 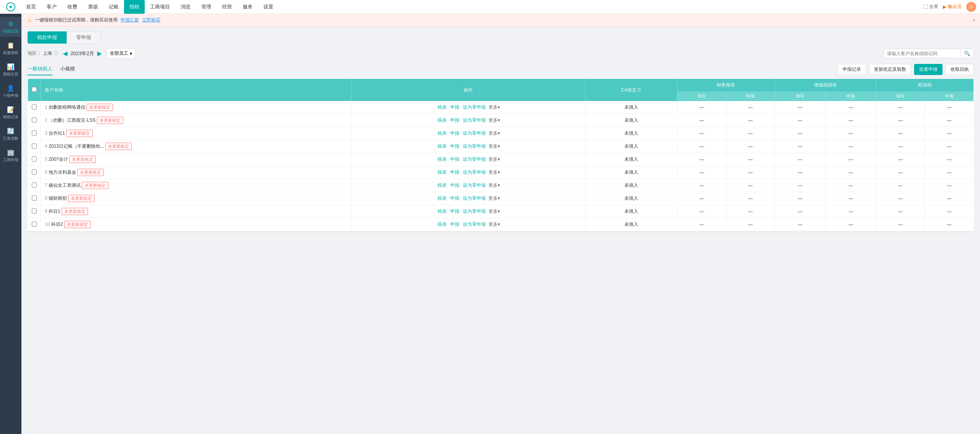 What do you see at coordinates (442, 146) in the screenshot?
I see `row-op-tax-3: 税表` at bounding box center [442, 146].